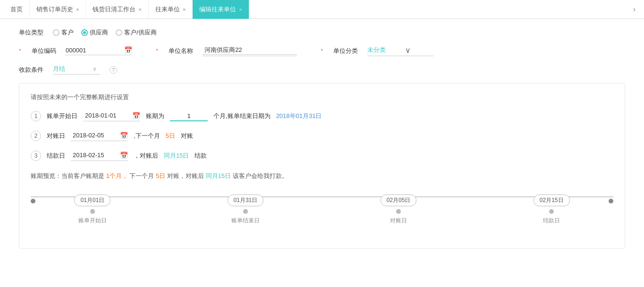 The width and height of the screenshot is (644, 287). I want to click on timeline-node-4: 02月15日 结款日, so click(551, 210).